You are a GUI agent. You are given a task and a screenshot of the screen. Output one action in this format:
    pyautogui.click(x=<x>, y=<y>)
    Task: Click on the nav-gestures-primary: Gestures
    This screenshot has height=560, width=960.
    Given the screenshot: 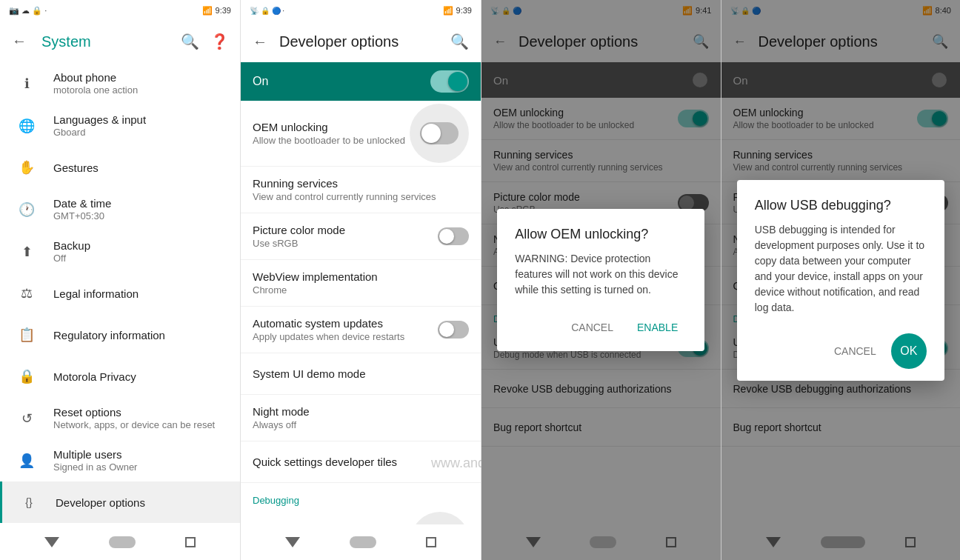 What is the action you would take?
    pyautogui.click(x=76, y=167)
    